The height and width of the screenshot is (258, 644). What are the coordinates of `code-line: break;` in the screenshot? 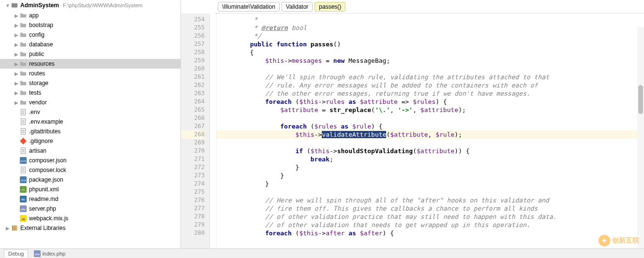 It's located at (431, 159).